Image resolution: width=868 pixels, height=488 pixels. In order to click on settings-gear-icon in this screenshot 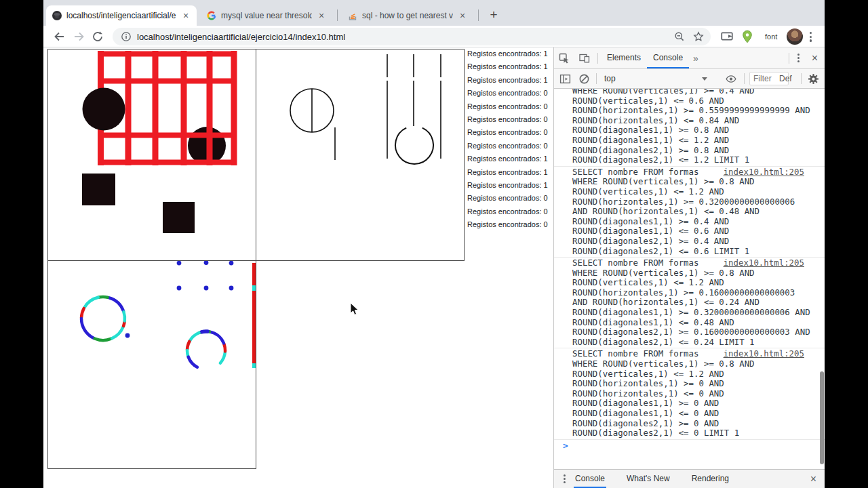, I will do `click(814, 79)`.